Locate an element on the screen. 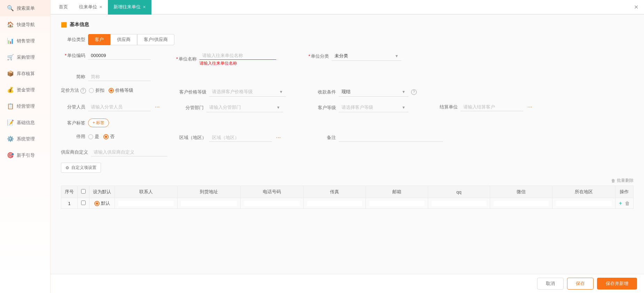 Image resolution: width=644 pixels, height=293 pixels. region-input is located at coordinates (584, 204).